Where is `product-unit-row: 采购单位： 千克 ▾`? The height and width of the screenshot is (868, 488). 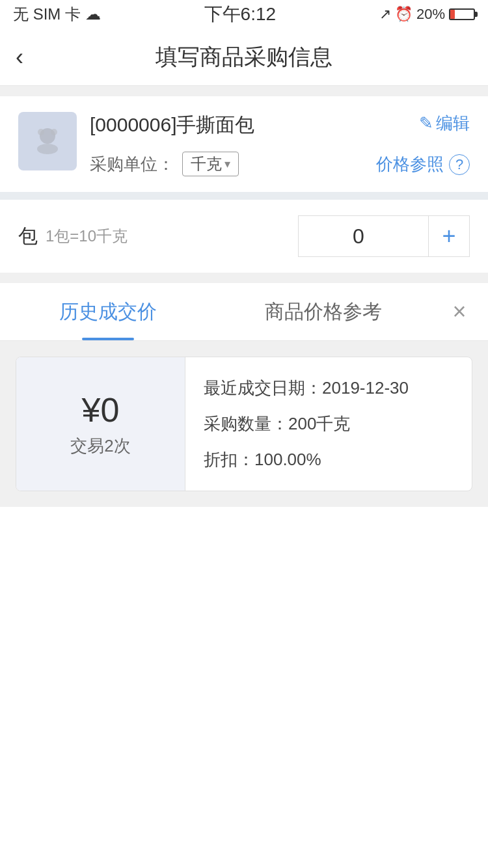
product-unit-row: 采购单位： 千克 ▾ is located at coordinates (172, 164).